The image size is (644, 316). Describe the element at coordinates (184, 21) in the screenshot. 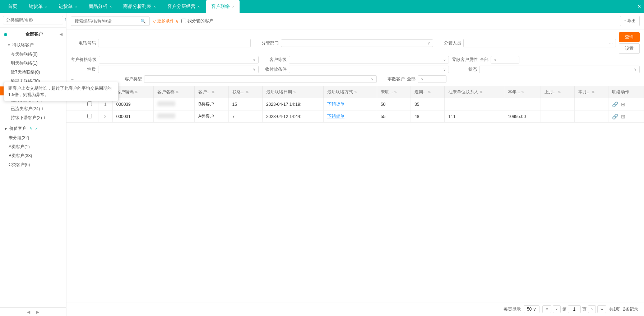

I see `my-customer-check` at that location.